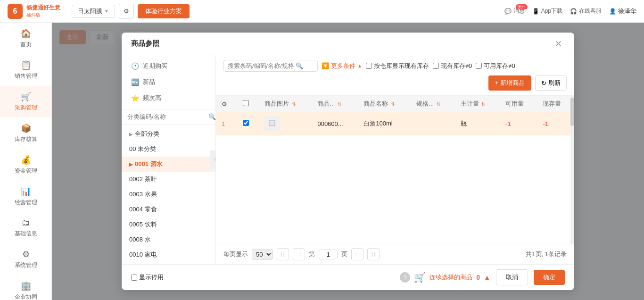 The image size is (644, 300). Describe the element at coordinates (339, 104) in the screenshot. I see `sort-icon-code: ⇅` at that location.